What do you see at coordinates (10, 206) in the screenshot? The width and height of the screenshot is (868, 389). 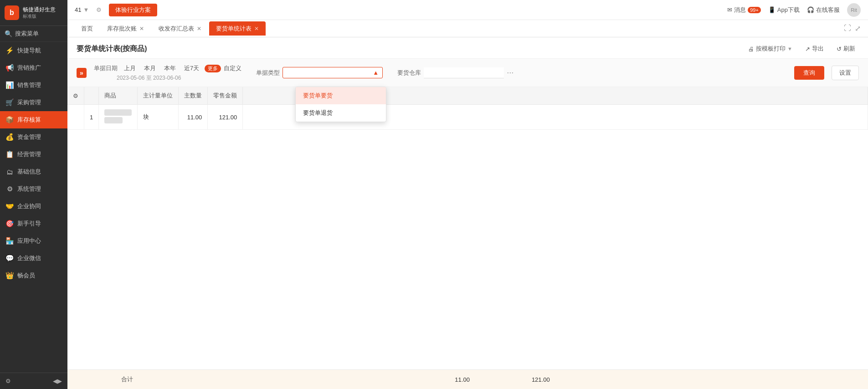 I see `enterprise-icon: 🤝` at bounding box center [10, 206].